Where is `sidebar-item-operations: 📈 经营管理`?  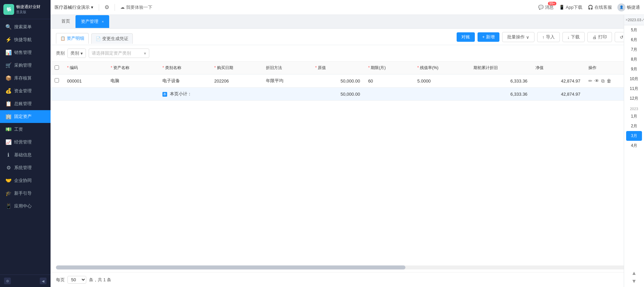
sidebar-item-operations: 📈 经营管理 is located at coordinates (25, 142).